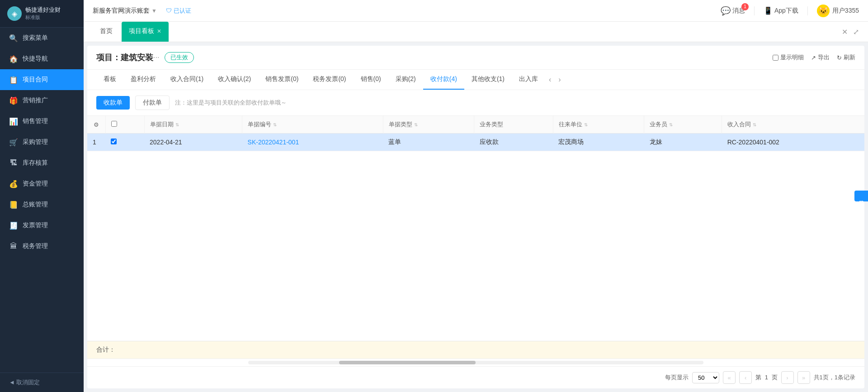  I want to click on show-detail-input, so click(776, 58).